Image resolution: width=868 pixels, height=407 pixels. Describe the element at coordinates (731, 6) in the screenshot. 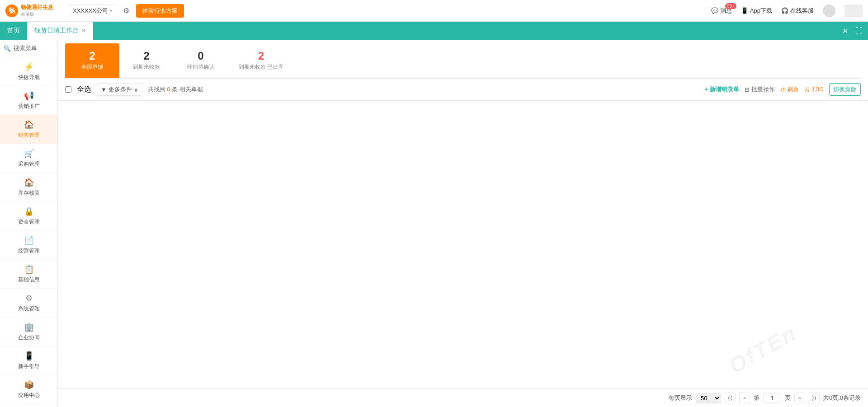

I see `messages-badge: 99+` at that location.